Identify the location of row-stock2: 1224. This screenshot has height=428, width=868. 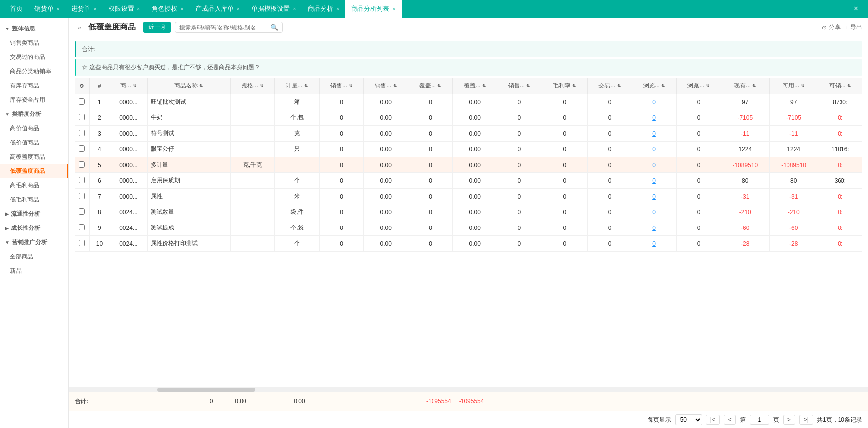
(793, 149).